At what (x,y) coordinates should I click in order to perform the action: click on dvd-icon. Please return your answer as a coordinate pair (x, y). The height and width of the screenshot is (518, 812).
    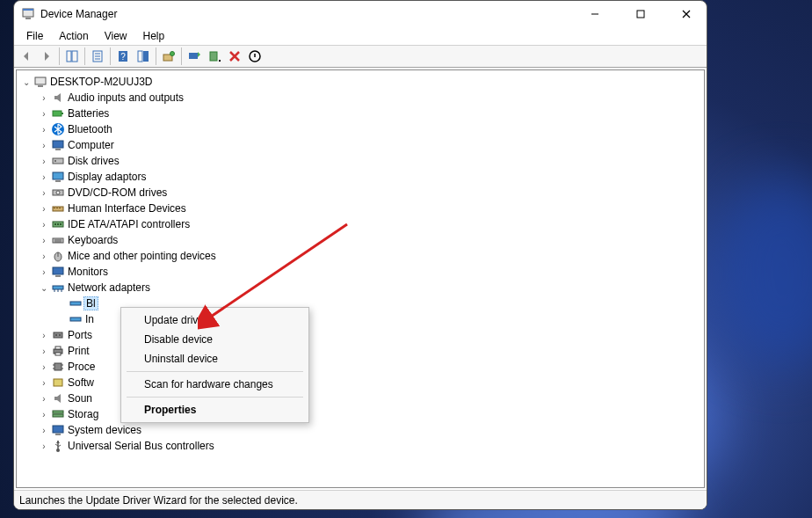
    Looking at the image, I should click on (58, 193).